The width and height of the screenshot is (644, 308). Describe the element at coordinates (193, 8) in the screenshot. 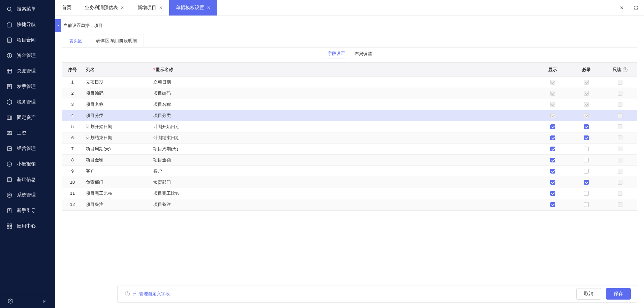

I see `page-tab: 单据模板设置✕` at that location.